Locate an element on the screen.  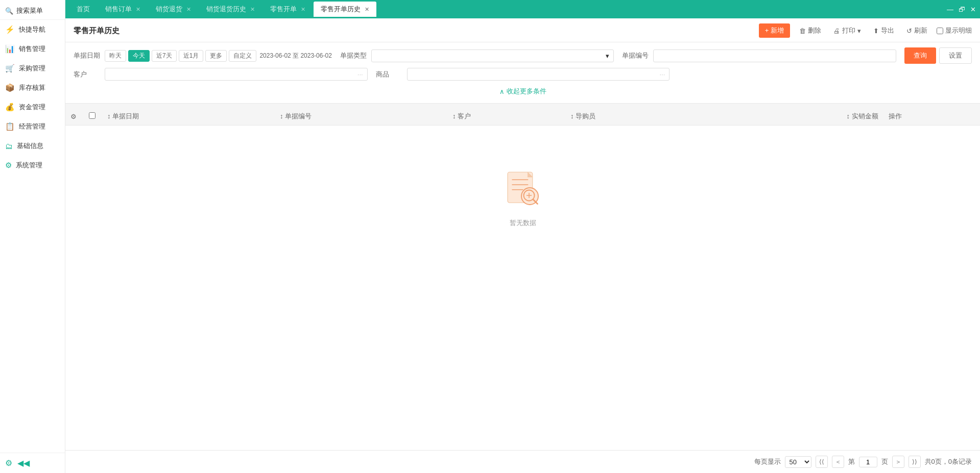
date-btn-yesterday: 昨天 is located at coordinates (115, 56).